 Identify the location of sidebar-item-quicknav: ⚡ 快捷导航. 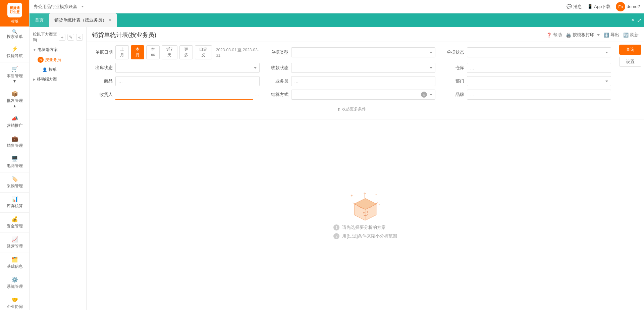
(15, 52).